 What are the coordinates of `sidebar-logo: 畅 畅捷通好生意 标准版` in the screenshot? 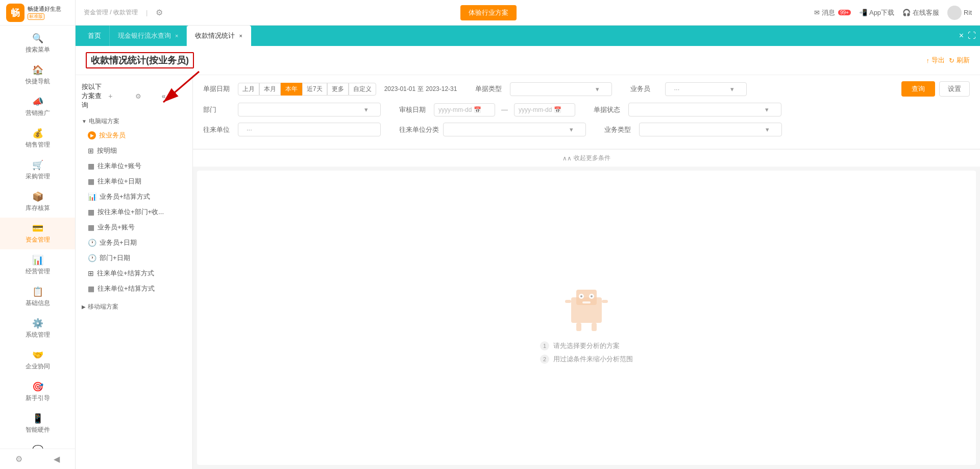 It's located at (38, 13).